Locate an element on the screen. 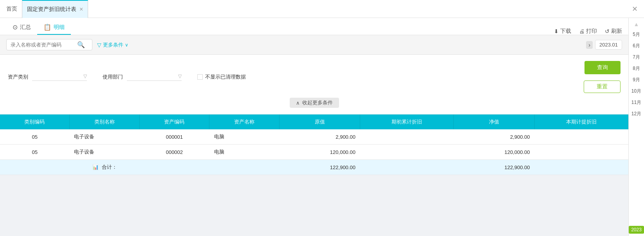  tab-summary-label: 汇总 is located at coordinates (25, 27).